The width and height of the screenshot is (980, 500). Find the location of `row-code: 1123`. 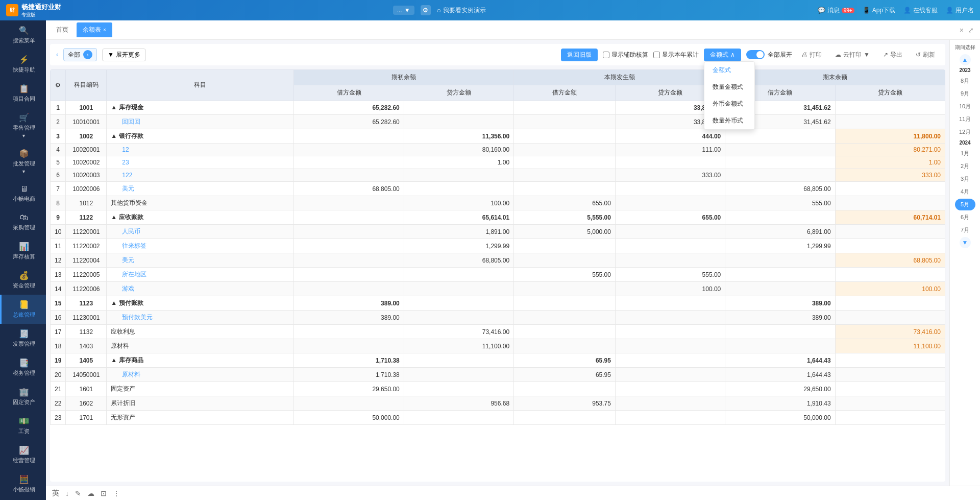

row-code: 1123 is located at coordinates (86, 303).